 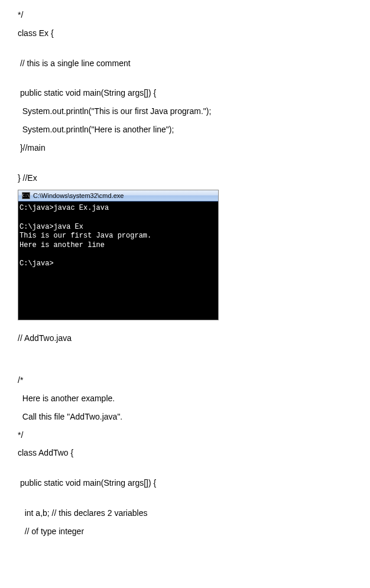 What do you see at coordinates (26, 196) in the screenshot?
I see `cmd-icon: C:\` at bounding box center [26, 196].